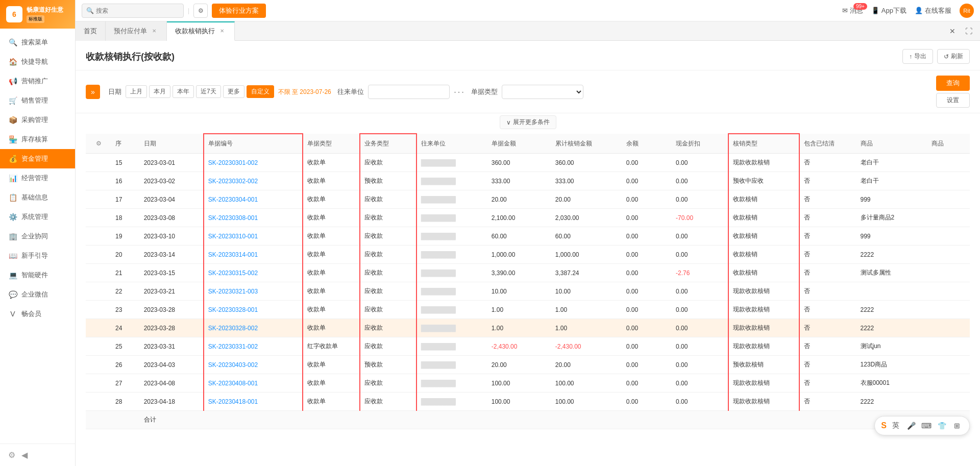 Image resolution: width=980 pixels, height=466 pixels. I want to click on table-row: 28 2023-04-18 SK-20230418-001 收款单 应收款 ██…, so click(528, 402).